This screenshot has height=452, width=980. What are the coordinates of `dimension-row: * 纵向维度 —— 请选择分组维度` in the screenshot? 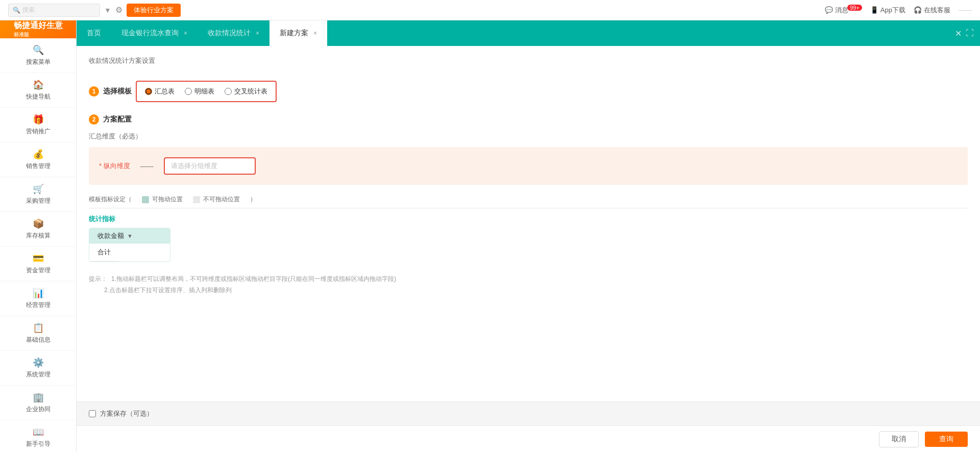 It's located at (528, 166).